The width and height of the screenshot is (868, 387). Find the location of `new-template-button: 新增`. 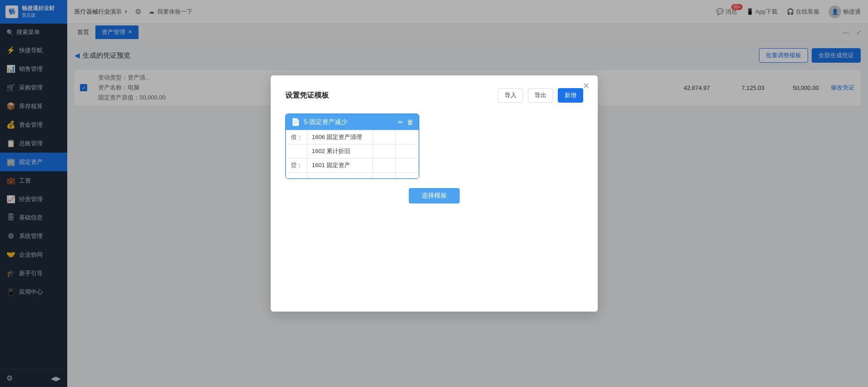

new-template-button: 新增 is located at coordinates (570, 95).